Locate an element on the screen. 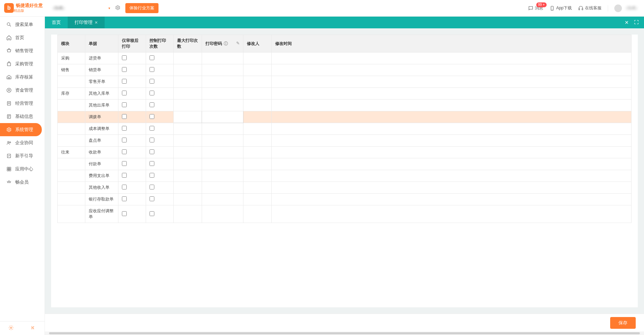 This screenshot has height=335, width=644. user-menu: （隐藏） is located at coordinates (627, 8).